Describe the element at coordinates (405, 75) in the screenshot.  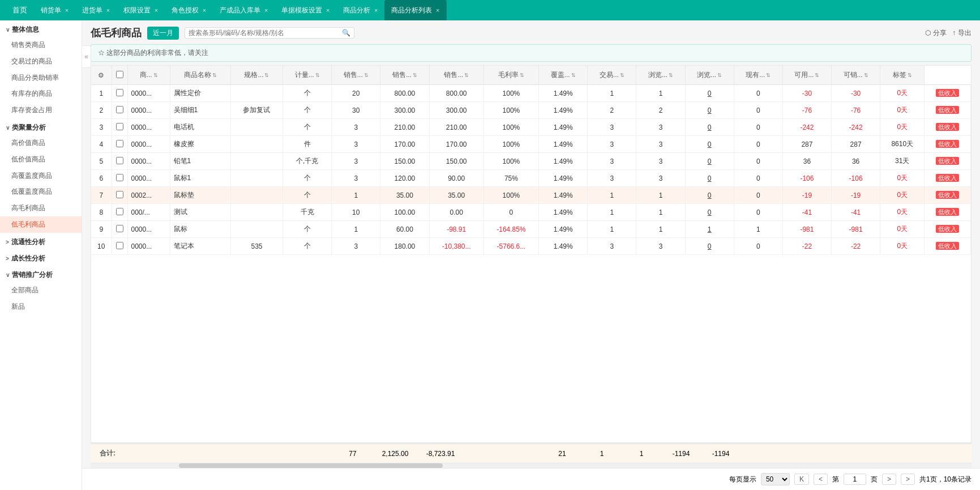
I see `th-price: 销售...⇅` at that location.